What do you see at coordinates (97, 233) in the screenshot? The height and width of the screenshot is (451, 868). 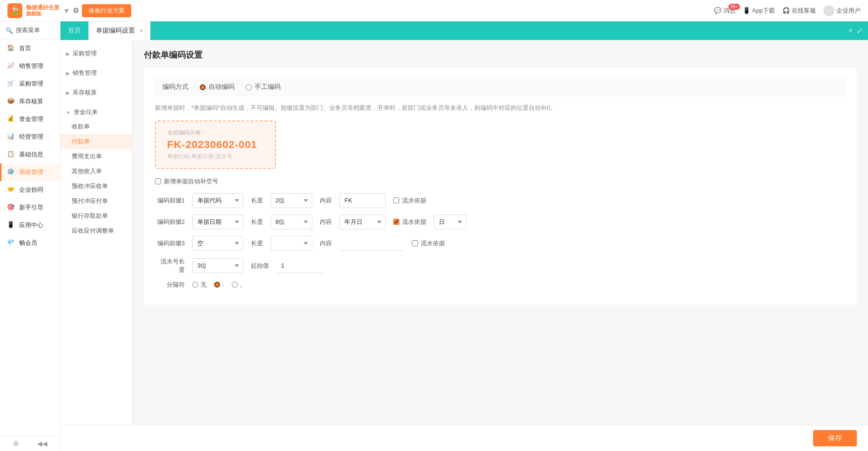 I see `sub-nav: ▶ 采购管理 ▶ 销售管理 ▶ 库存核算` at bounding box center [97, 233].